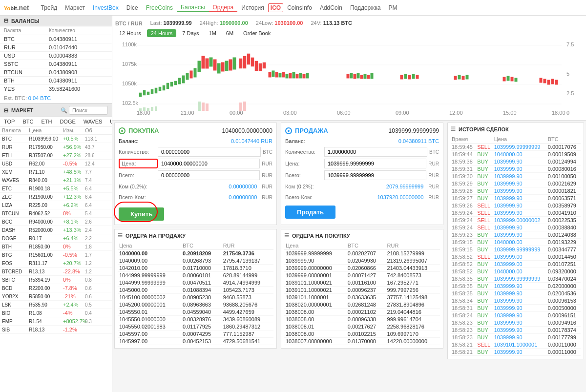 Image resolution: width=586 pixels, height=392 pixels. I want to click on sell-order-rur: 777.1152987, so click(248, 334).